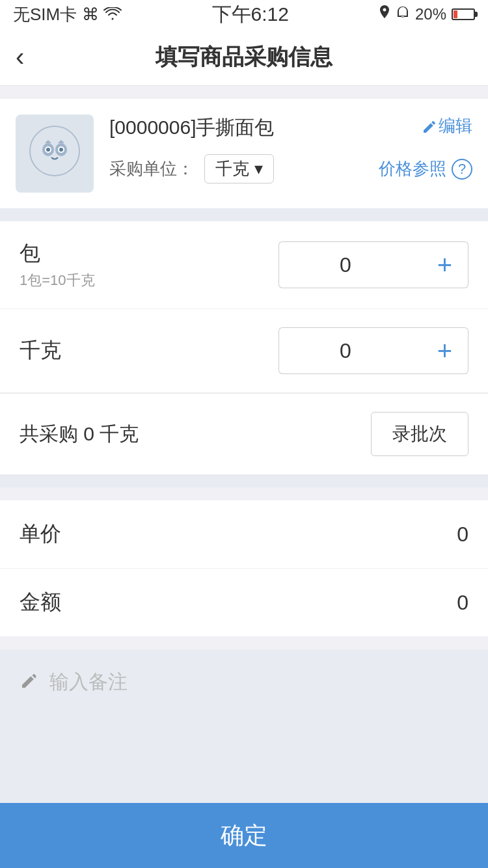 The image size is (488, 868). What do you see at coordinates (462, 169) in the screenshot?
I see `help-icon: ?` at bounding box center [462, 169].